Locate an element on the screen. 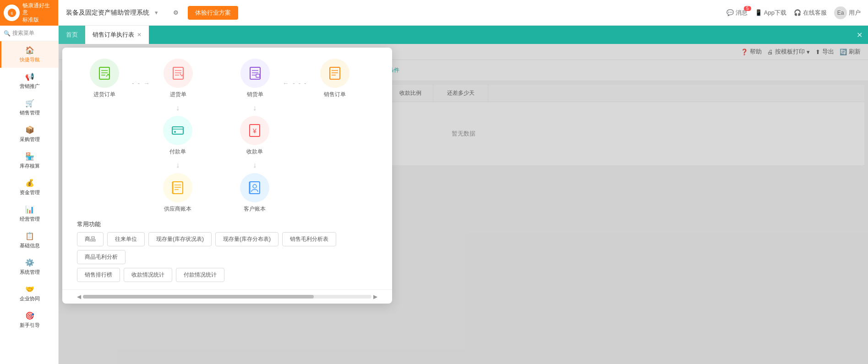 This screenshot has width=868, height=364. app-icon: 📱 is located at coordinates (759, 13).